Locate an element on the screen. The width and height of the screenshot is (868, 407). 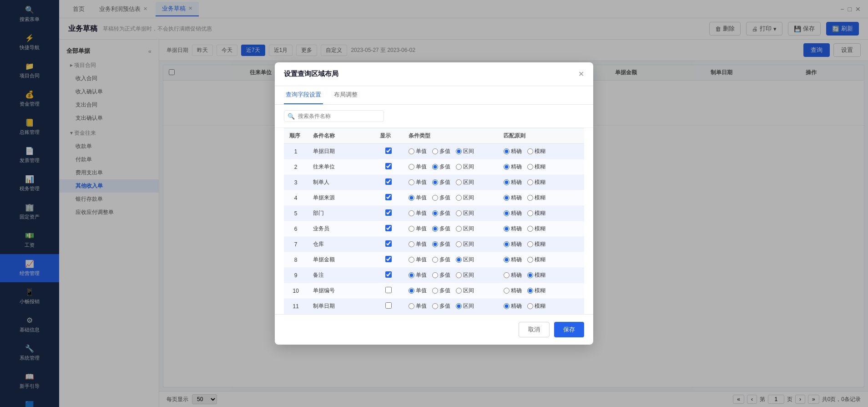
dialog-close-btn: ✕ is located at coordinates (581, 74).